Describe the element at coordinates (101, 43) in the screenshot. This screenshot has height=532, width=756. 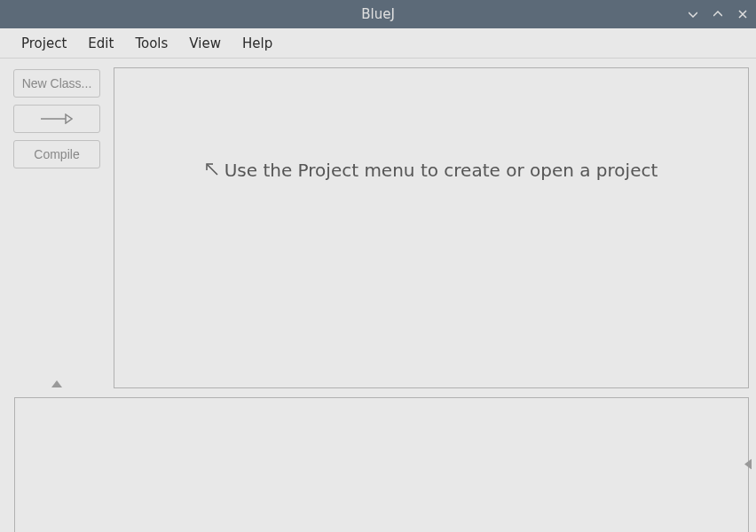
I see `menu-edit: Edit` at that location.